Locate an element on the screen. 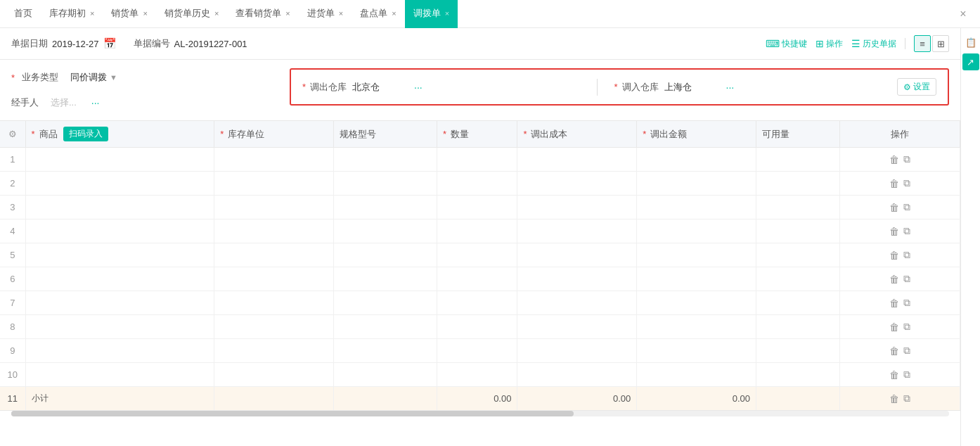 This screenshot has height=446, width=980. tab-inventory-check: 盘点单 × is located at coordinates (378, 14).